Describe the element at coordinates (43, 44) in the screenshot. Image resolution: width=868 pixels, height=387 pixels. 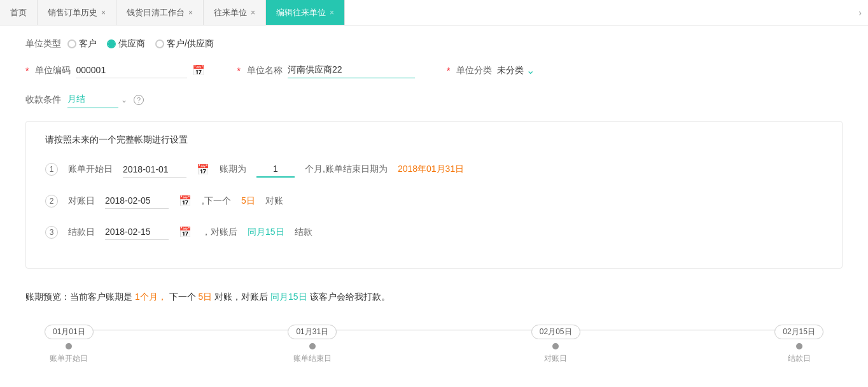
I see `unit-type-label: 单位类型` at that location.